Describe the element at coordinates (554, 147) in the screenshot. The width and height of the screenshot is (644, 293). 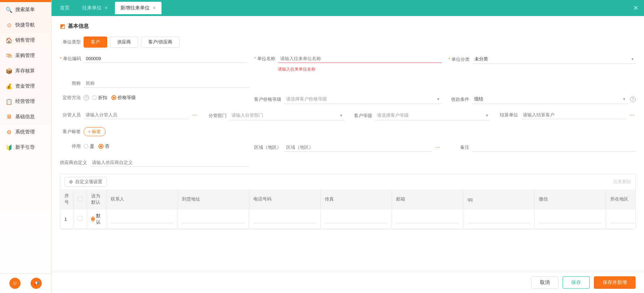
I see `remark-input` at that location.